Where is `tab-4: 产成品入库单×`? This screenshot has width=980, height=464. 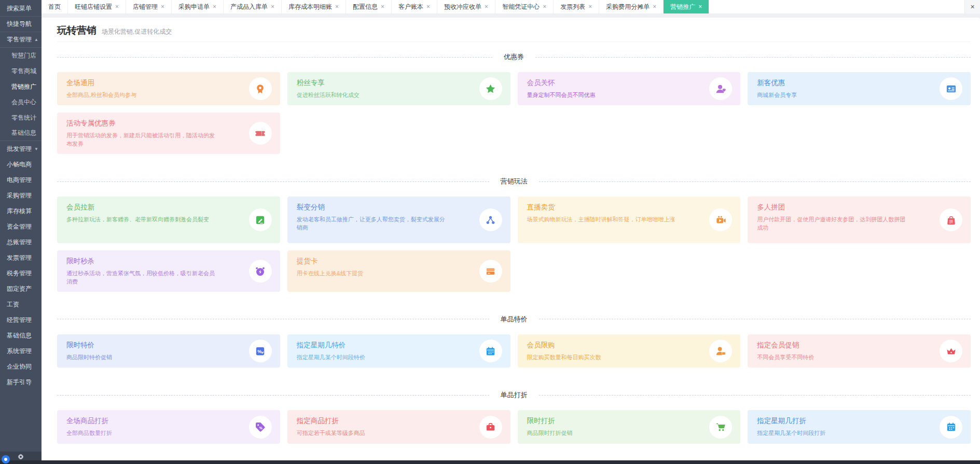
tab-4: 产成品入库单× is located at coordinates (253, 7).